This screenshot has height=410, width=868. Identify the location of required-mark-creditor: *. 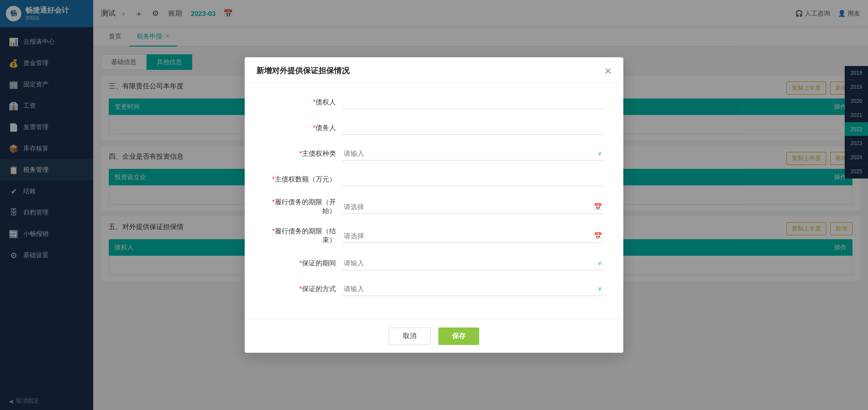
(315, 102).